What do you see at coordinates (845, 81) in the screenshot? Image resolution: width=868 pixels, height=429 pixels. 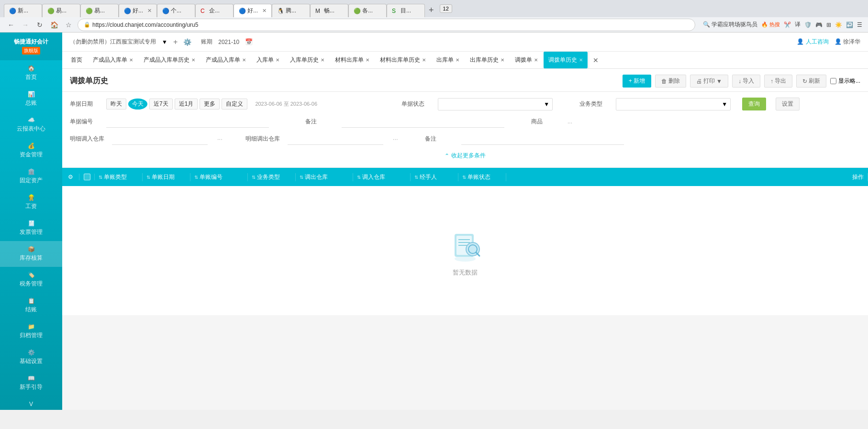 I see `display-checkbox: 显示略...` at bounding box center [845, 81].